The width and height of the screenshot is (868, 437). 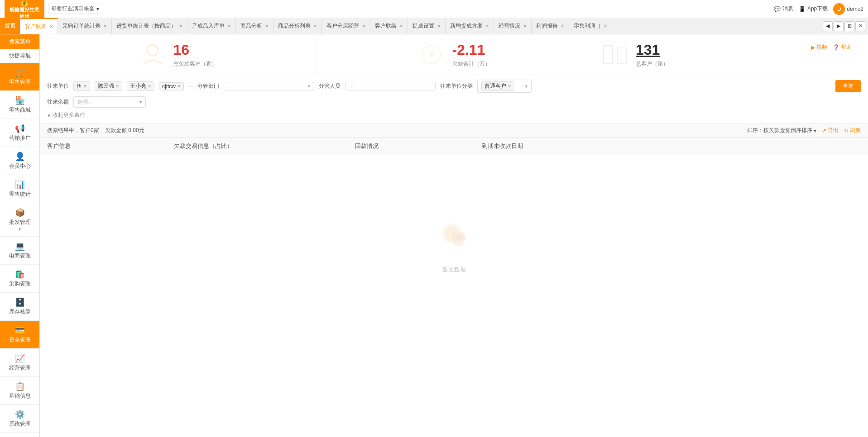 I want to click on filter-tag-wang: 王小亮 ✕, so click(x=140, y=86).